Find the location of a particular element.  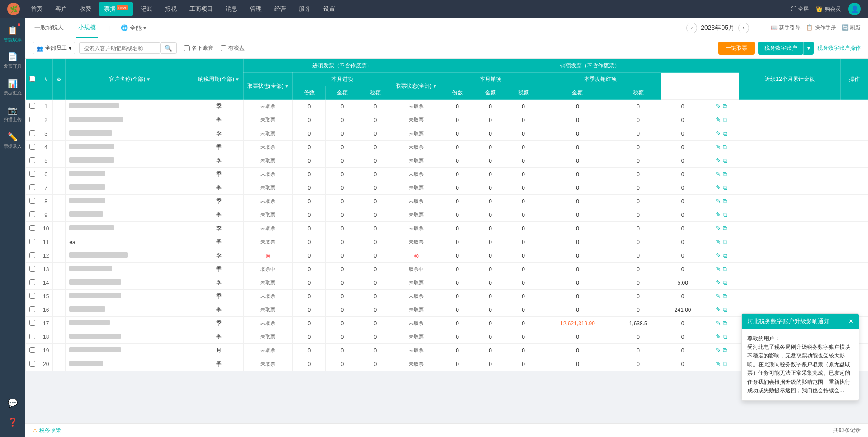

nav-home: 首页 is located at coordinates (37, 9).